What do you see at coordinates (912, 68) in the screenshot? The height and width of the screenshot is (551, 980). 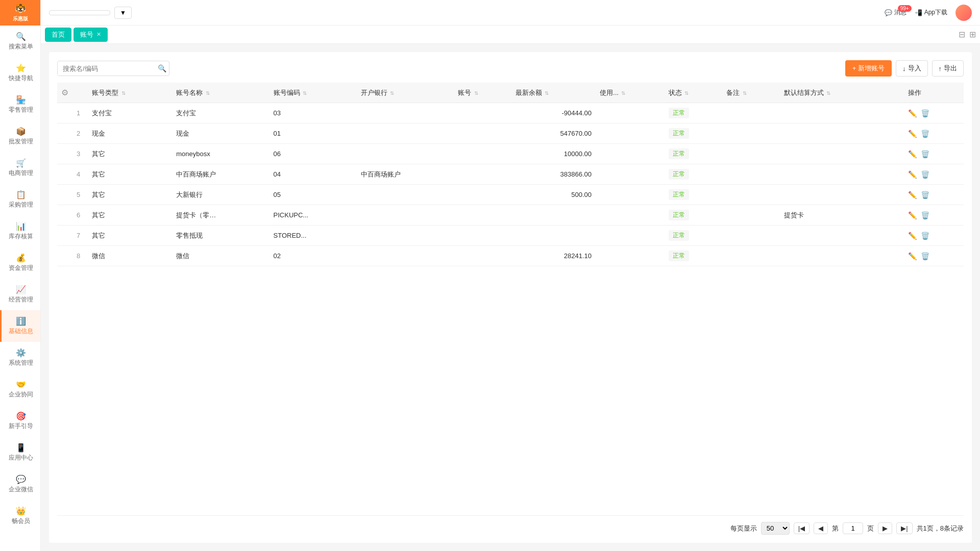 I see `import-button: ↓ 导入` at bounding box center [912, 68].